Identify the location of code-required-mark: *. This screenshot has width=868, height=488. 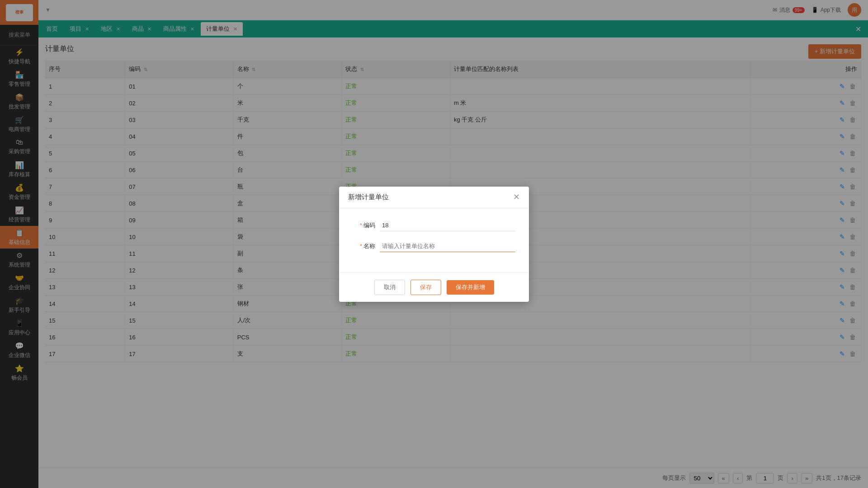
(361, 225).